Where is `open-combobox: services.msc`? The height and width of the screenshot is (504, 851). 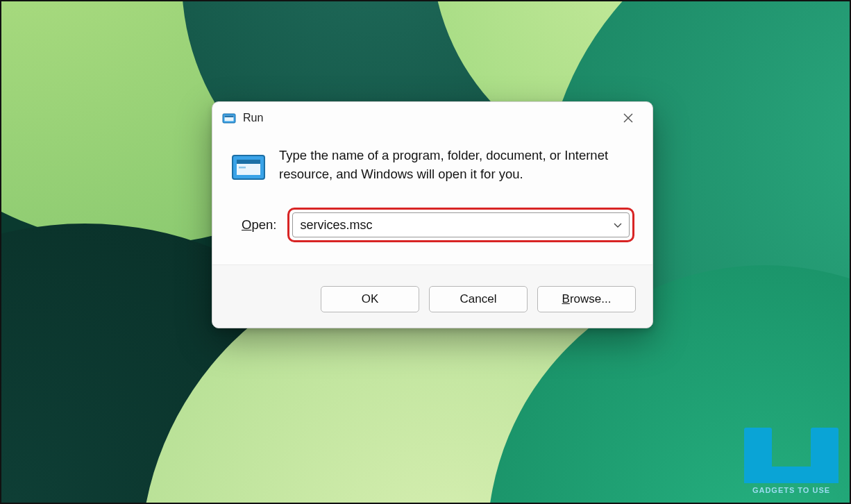 open-combobox: services.msc is located at coordinates (461, 225).